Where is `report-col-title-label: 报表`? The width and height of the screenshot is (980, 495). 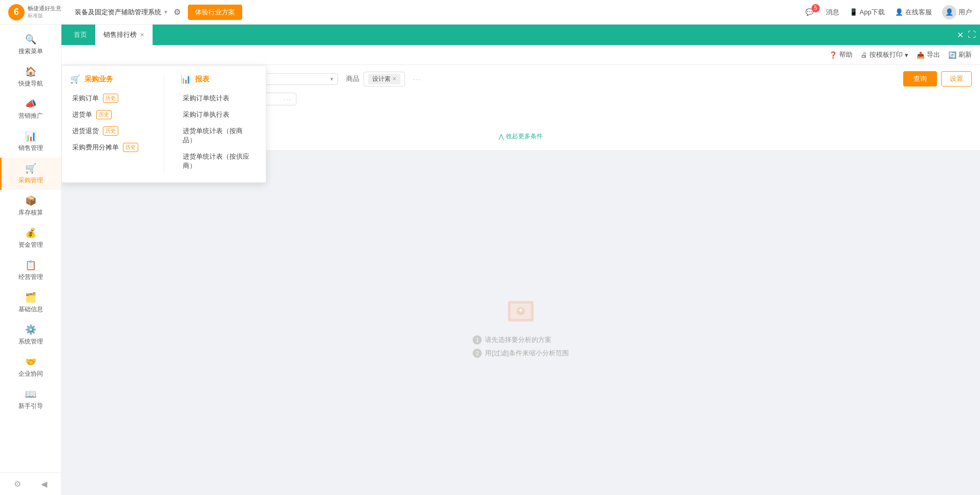 report-col-title-label: 报表 is located at coordinates (202, 79).